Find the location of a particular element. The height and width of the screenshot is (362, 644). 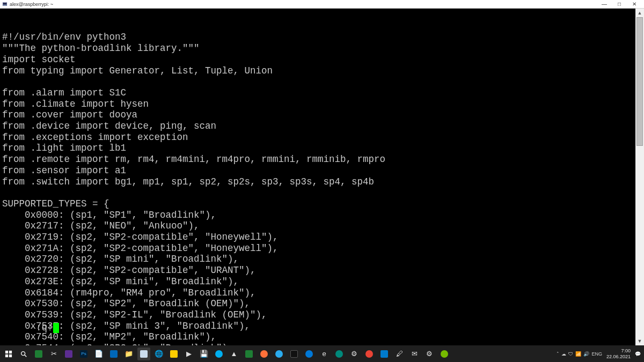

code-line: from .switch import bg1, mp1, sp1, sp2, … is located at coordinates (322, 182).